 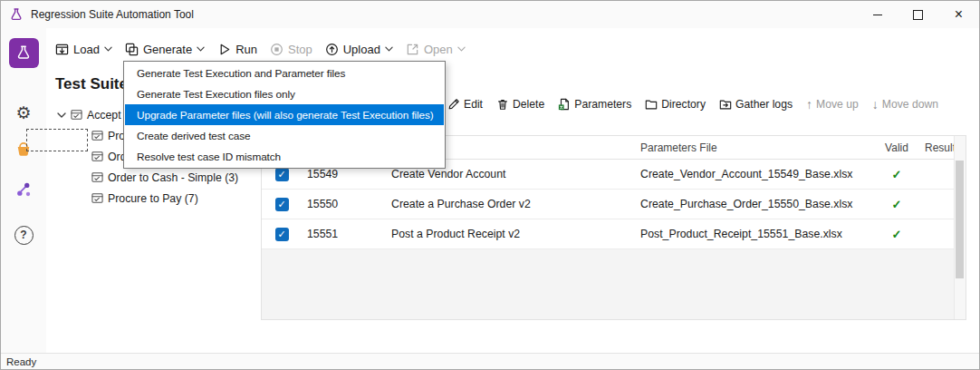 I want to click on arrow-down-icon: ↓, so click(x=875, y=104).